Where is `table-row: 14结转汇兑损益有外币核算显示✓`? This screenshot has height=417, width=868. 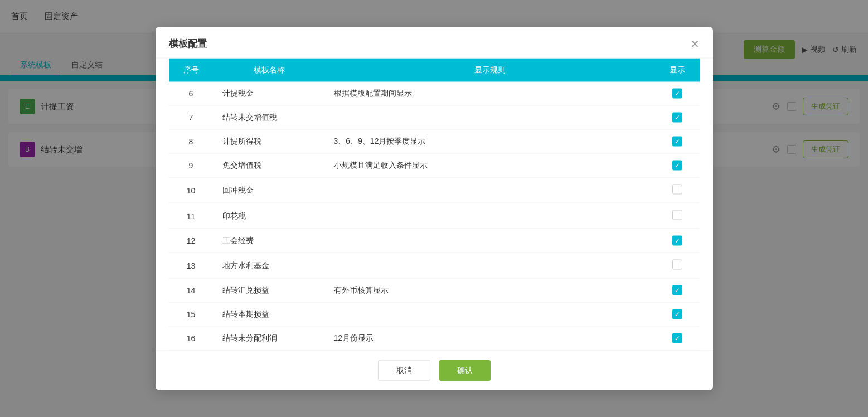 table-row: 14结转汇兑损益有外币核算显示✓ is located at coordinates (434, 290).